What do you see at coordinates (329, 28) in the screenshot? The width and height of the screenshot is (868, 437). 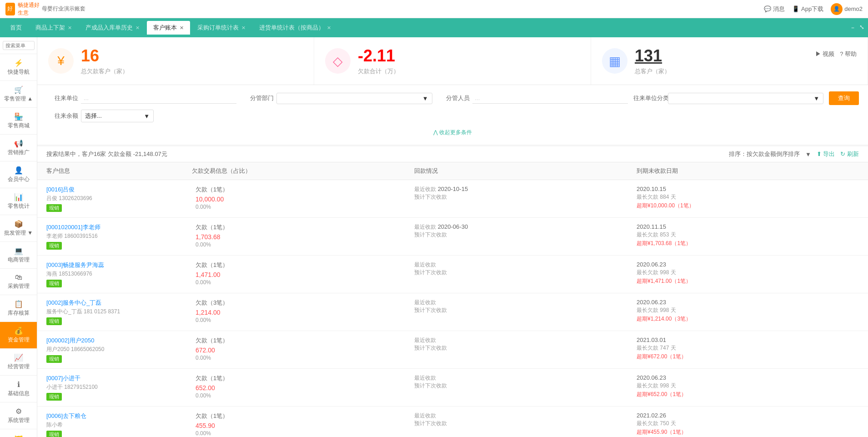 I see `tab-inventory-close: ✕` at bounding box center [329, 28].